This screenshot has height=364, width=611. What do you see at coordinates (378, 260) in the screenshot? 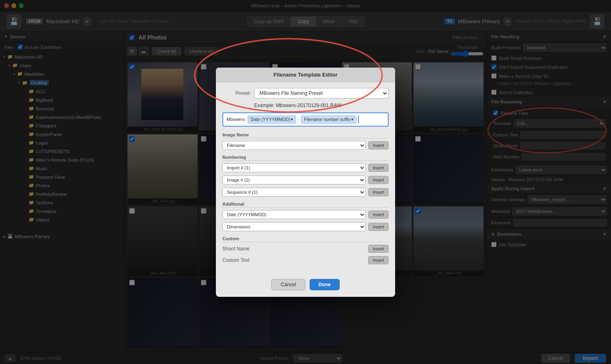
I see `custom-text-insert-button: Insert` at bounding box center [378, 260].